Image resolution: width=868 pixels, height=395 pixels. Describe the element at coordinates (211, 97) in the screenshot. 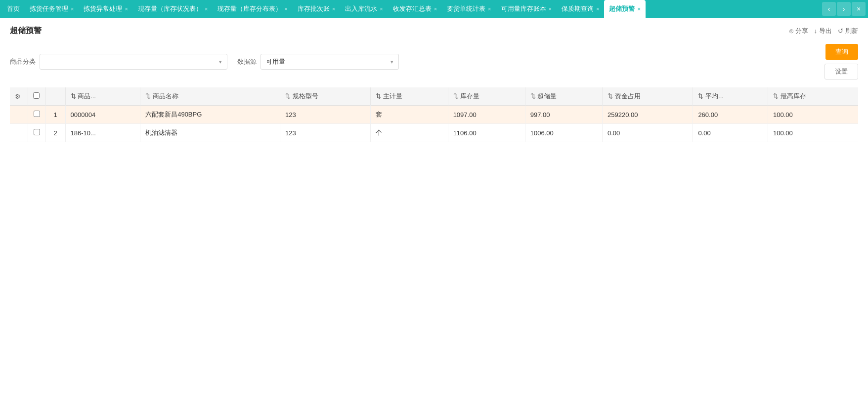

I see `col-product-name: ⇅ 商品名称` at that location.